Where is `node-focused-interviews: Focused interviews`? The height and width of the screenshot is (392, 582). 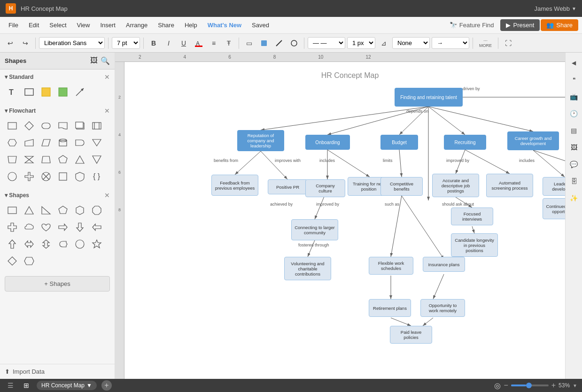
node-focused-interviews: Focused interviews is located at coordinates (472, 216).